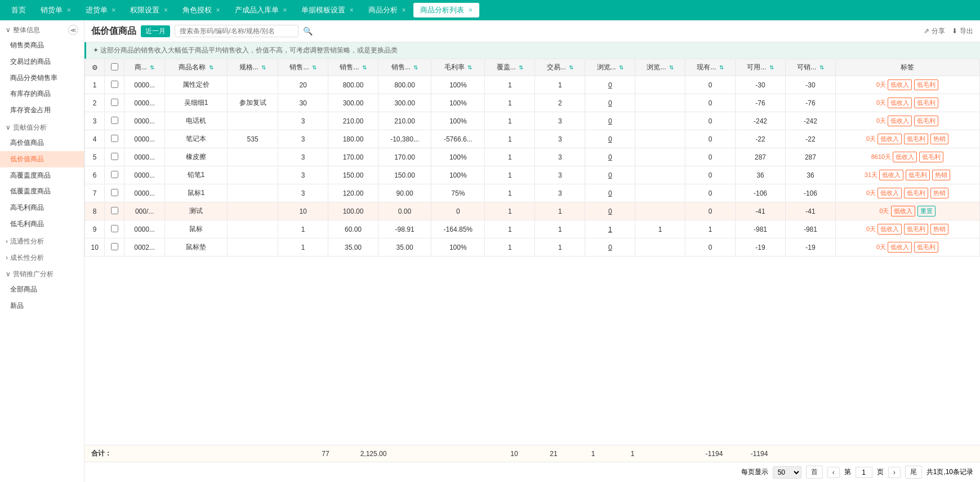  I want to click on time-filter-button: 近一月, so click(155, 32).